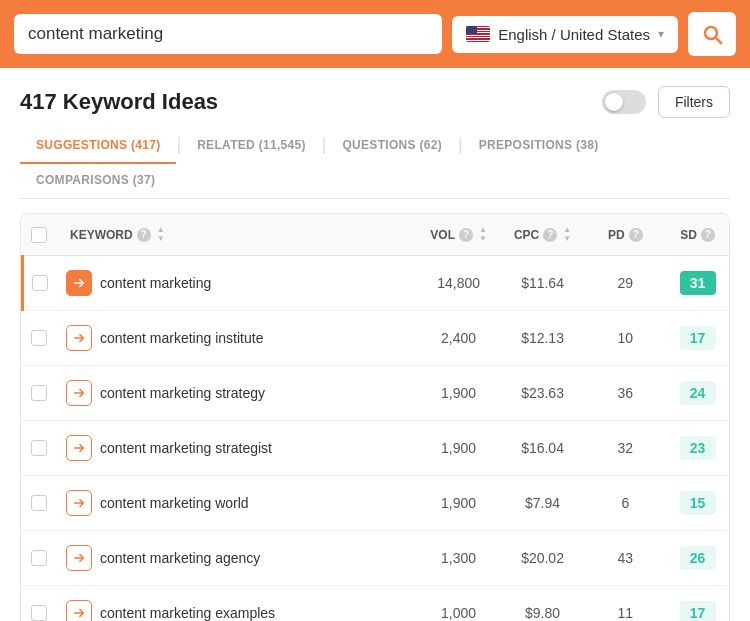 The height and width of the screenshot is (621, 750). Describe the element at coordinates (565, 34) in the screenshot. I see `language-selector: English / United States ▾` at that location.